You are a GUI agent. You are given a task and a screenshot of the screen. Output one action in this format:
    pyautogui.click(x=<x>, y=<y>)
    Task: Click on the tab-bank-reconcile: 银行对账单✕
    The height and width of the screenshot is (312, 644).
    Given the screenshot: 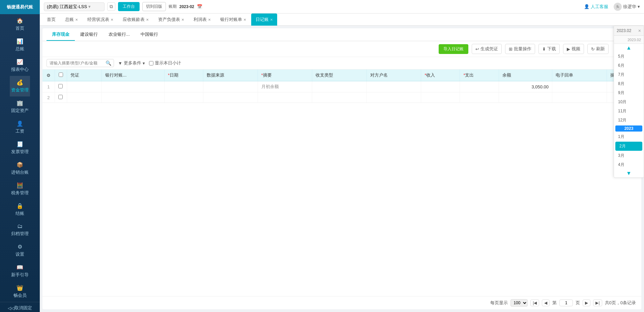 What is the action you would take?
    pyautogui.click(x=233, y=20)
    